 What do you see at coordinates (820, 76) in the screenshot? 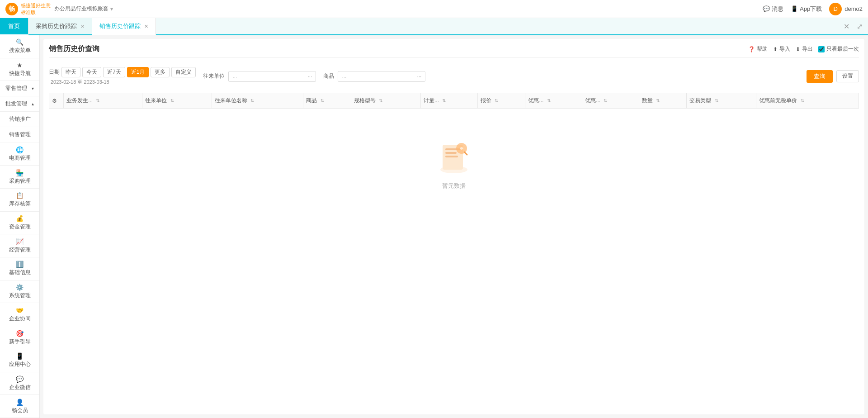
I see `query-button: 查询` at bounding box center [820, 76].